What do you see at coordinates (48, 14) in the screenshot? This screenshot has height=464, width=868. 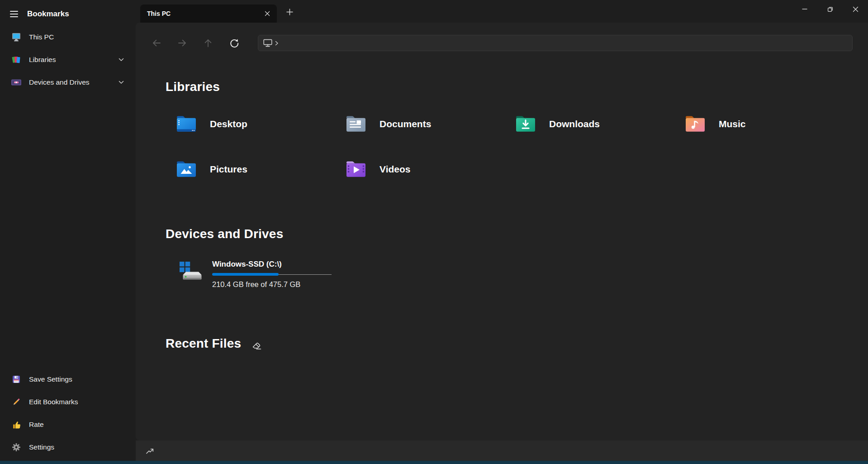 I see `sidebar-title: Bookmarks` at bounding box center [48, 14].